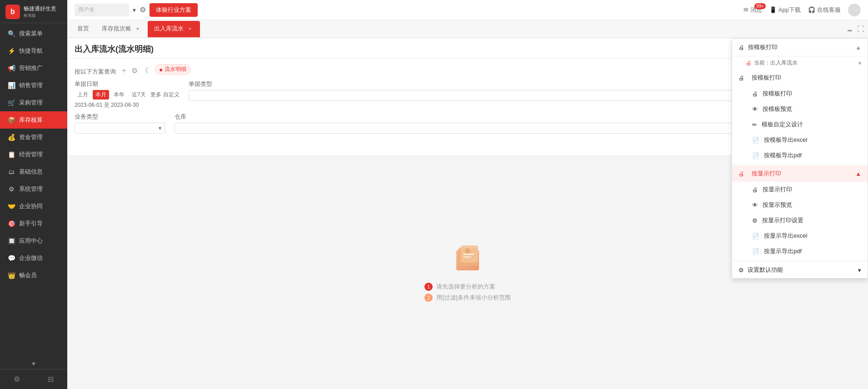  Describe the element at coordinates (800, 94) in the screenshot. I see `dropdown-item-template-print: 🖨 按模板打印` at that location.